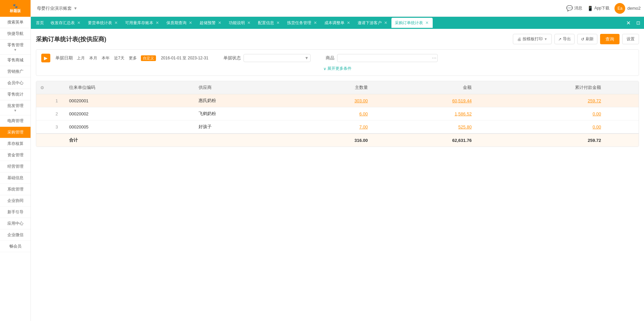 The image size is (644, 321). Describe the element at coordinates (184, 58) in the screenshot. I see `date-range-display: 2016-01-01 至 2023-12-31` at that location.